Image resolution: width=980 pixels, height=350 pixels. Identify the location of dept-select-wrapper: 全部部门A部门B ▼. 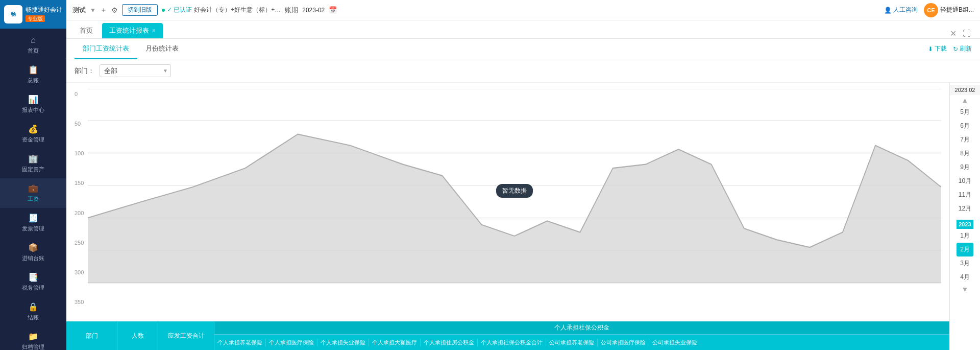
(135, 71).